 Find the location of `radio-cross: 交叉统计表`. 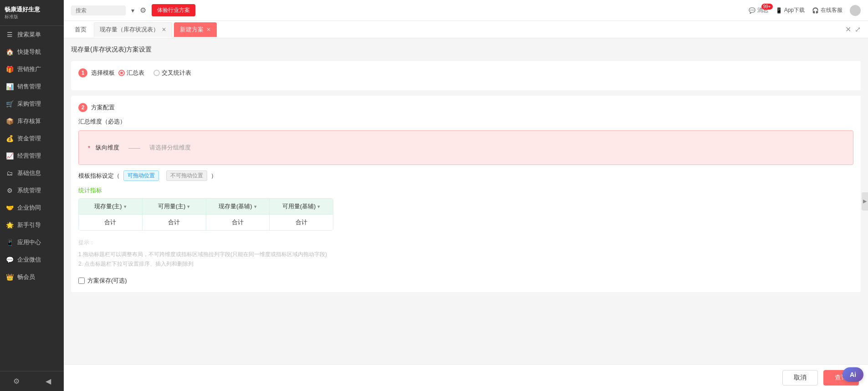

radio-cross: 交叉统计表 is located at coordinates (172, 73).